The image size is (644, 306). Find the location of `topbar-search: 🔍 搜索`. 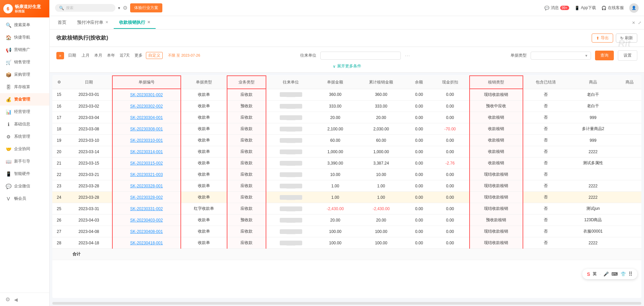

topbar-search: 🔍 搜索 is located at coordinates (85, 8).